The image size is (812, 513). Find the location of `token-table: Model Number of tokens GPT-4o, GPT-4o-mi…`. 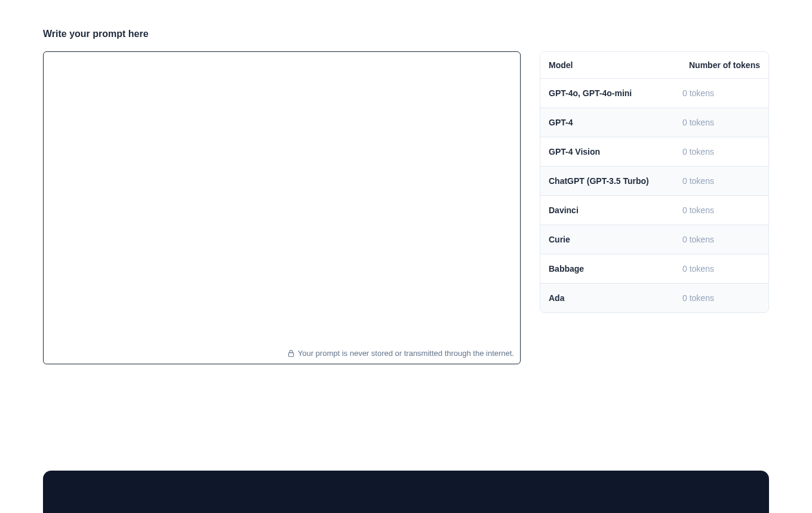

token-table: Model Number of tokens GPT-4o, GPT-4o-mi… is located at coordinates (654, 182).